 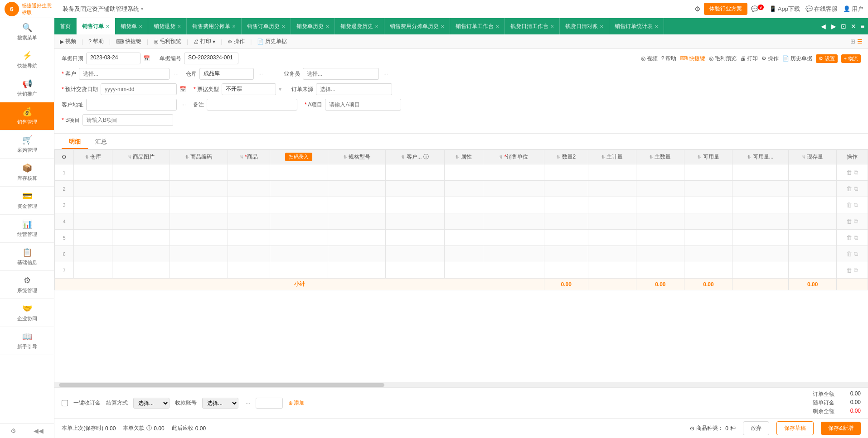 What do you see at coordinates (280, 89) in the screenshot?
I see `invoice-type-dropdown-icon: ▾` at bounding box center [280, 89].